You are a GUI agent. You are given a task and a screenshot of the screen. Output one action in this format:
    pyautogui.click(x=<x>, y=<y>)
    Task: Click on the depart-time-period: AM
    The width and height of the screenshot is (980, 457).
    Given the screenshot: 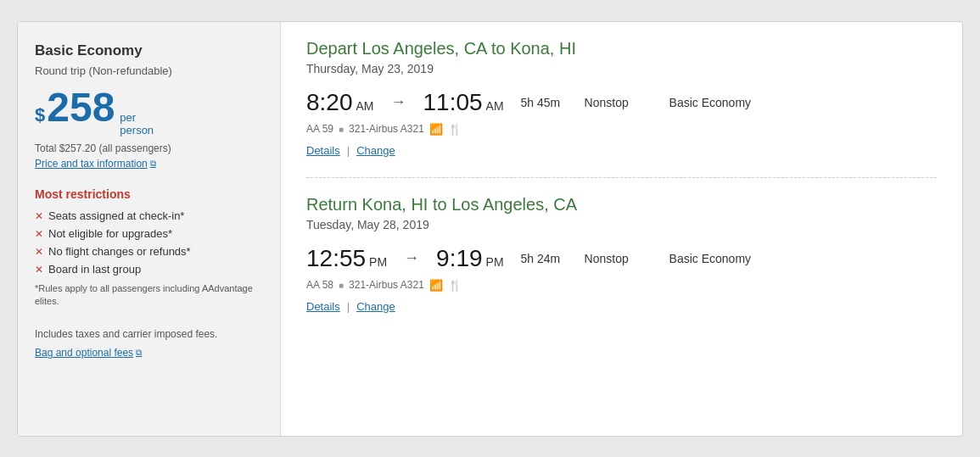 What is the action you would take?
    pyautogui.click(x=365, y=106)
    